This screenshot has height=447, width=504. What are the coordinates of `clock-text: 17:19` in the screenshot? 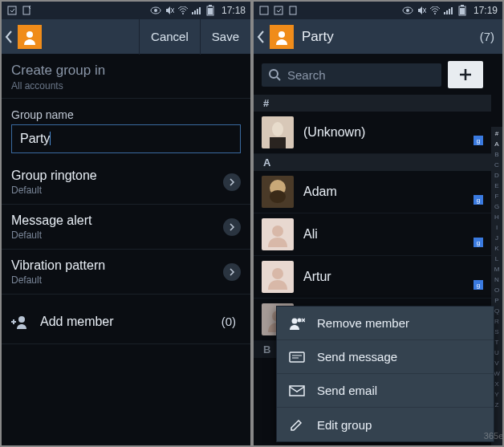 It's located at (486, 10).